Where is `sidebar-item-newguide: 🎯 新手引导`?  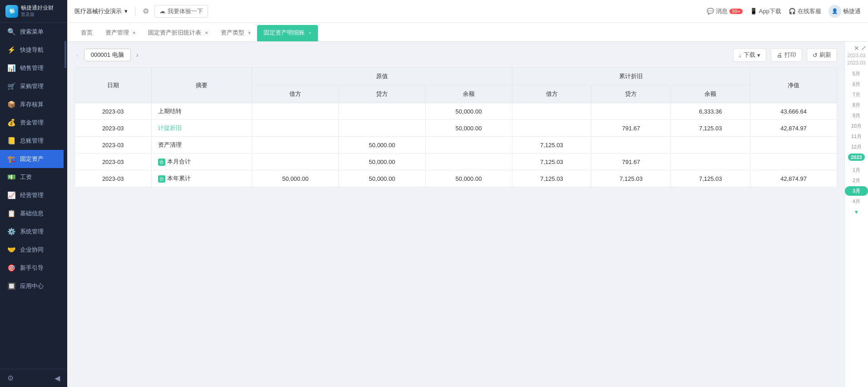
sidebar-item-newguide: 🎯 新手引导 is located at coordinates (32, 268).